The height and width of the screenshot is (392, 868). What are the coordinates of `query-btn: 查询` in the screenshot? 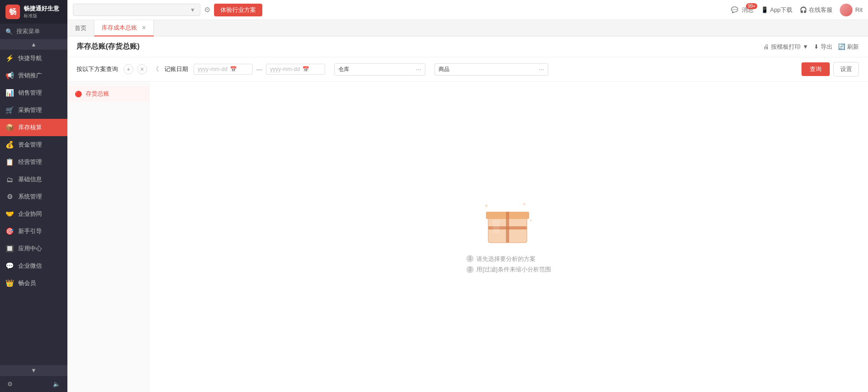 It's located at (816, 69).